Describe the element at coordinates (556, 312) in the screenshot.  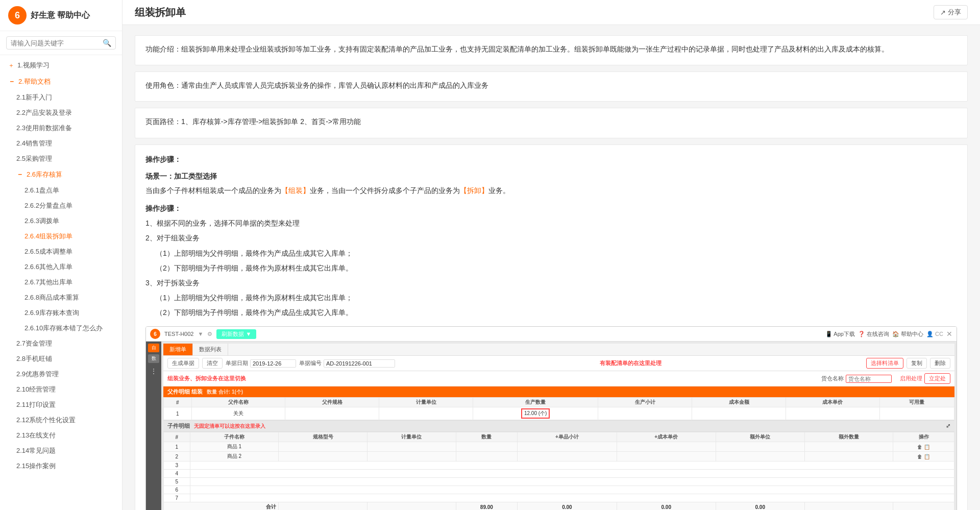
I see `step3-2: （2）下部明细为子件明细，最终作为产成品生成其它入库单。` at that location.